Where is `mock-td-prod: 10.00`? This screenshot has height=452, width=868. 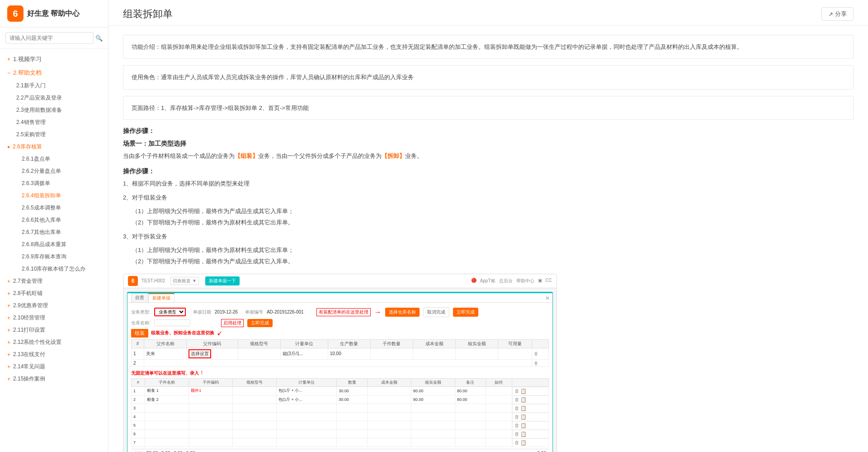 mock-td-prod: 10.00 is located at coordinates (349, 354).